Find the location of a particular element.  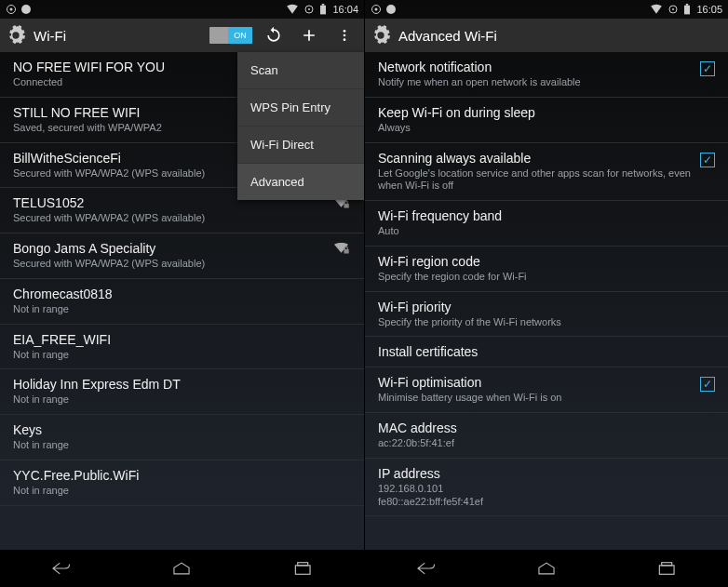

page-title: Wi-Fi is located at coordinates (117, 35).